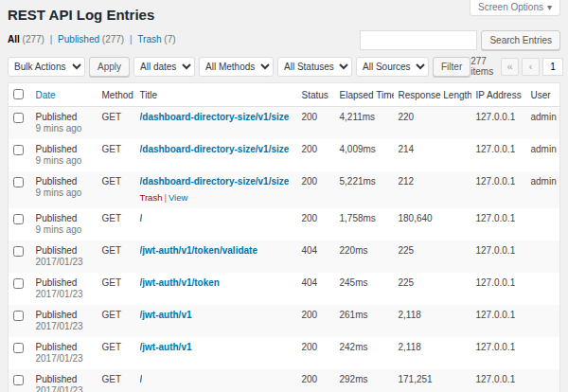 The height and width of the screenshot is (392, 568). I want to click on trash-action-link: Trash, so click(151, 197).